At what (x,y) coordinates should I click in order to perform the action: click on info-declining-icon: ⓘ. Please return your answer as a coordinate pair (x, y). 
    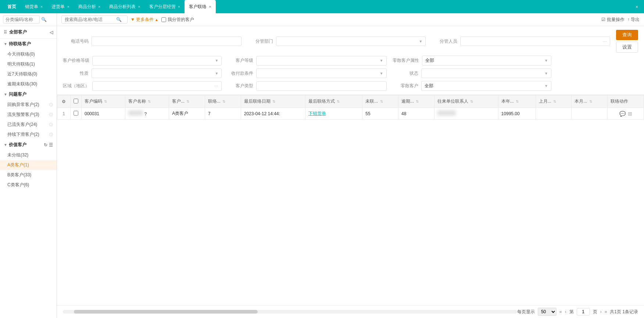
    Looking at the image, I should click on (51, 135).